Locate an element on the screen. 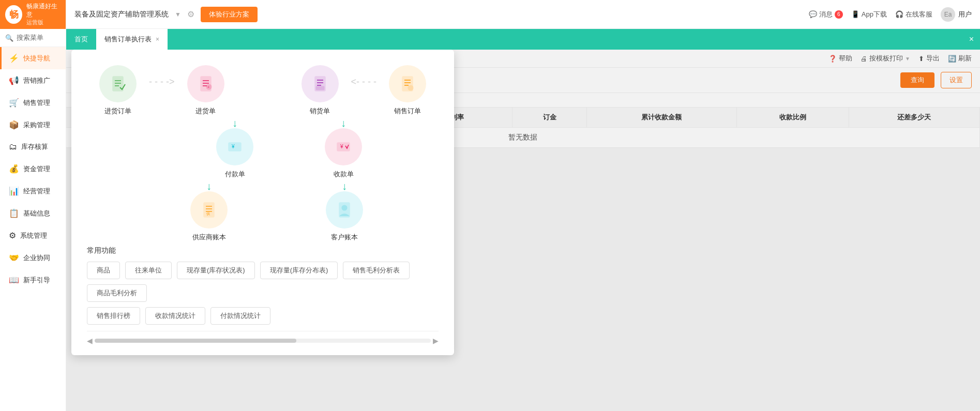 This screenshot has height=411, width=980. user-menu: Ea 用户 is located at coordinates (956, 14).